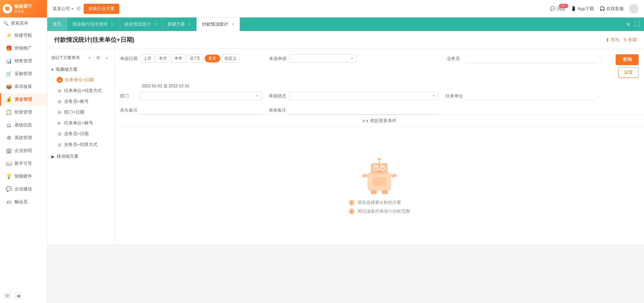  Describe the element at coordinates (9, 189) in the screenshot. I see `wechat-icon: 💬` at that location.